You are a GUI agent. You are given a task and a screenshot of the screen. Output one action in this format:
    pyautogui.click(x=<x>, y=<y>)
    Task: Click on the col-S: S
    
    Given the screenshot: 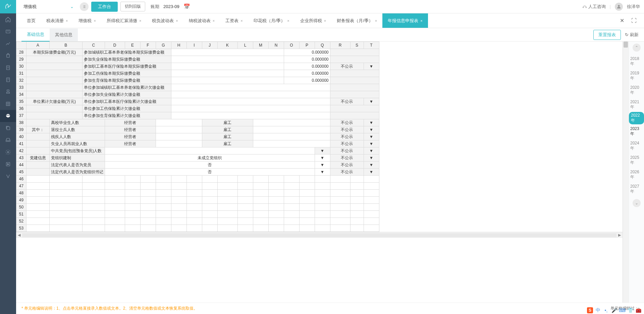 What is the action you would take?
    pyautogui.click(x=357, y=46)
    